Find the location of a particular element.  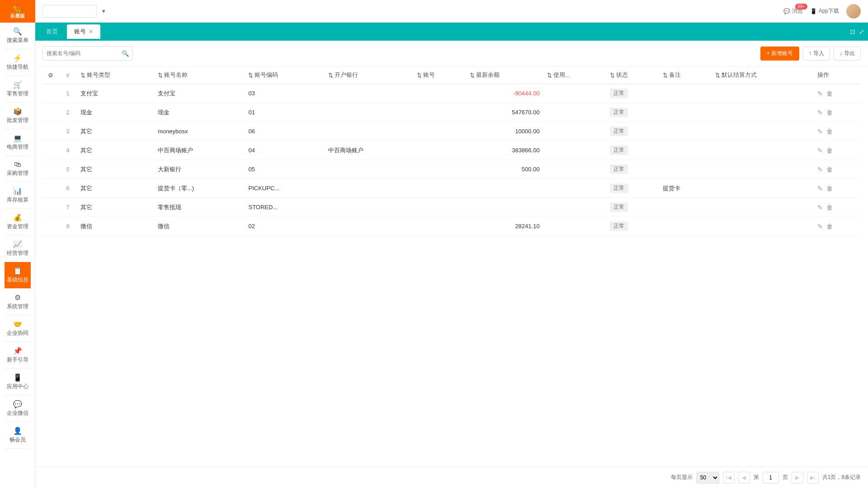

sidebar-item-purchase: 🛍采购管理 is located at coordinates (18, 169).